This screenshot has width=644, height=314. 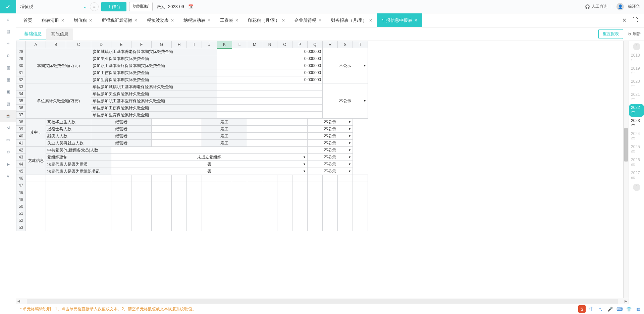 What do you see at coordinates (8, 164) in the screenshot?
I see `nav-play: ▶` at bounding box center [8, 164].